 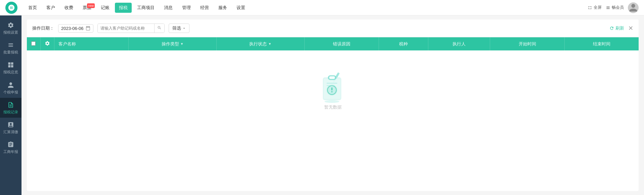 I want to click on sidebar-item-汇算清缴: 汇算清缴, so click(x=11, y=128).